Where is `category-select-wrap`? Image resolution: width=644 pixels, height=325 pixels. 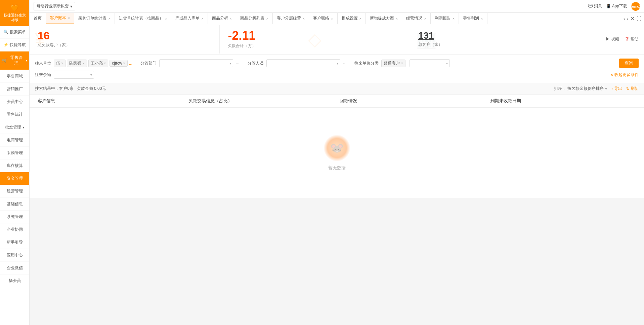
category-select-wrap is located at coordinates (430, 63).